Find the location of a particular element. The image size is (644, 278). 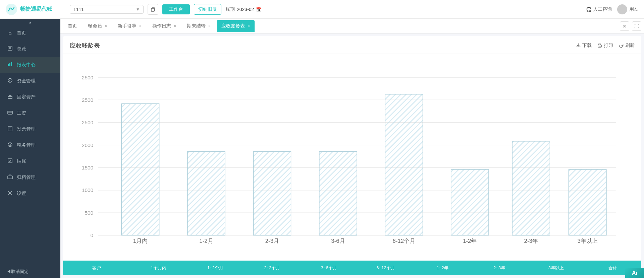

copy-button is located at coordinates (153, 9).